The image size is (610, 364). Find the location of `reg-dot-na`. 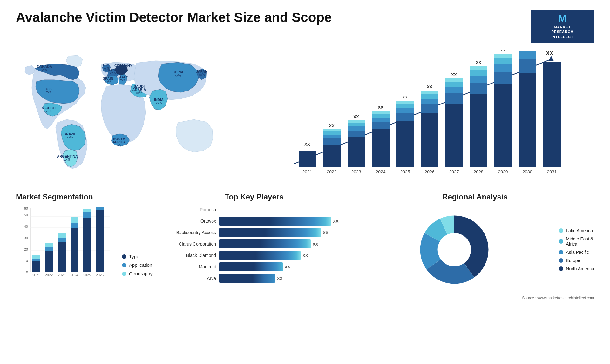

reg-dot-na is located at coordinates (561, 269).